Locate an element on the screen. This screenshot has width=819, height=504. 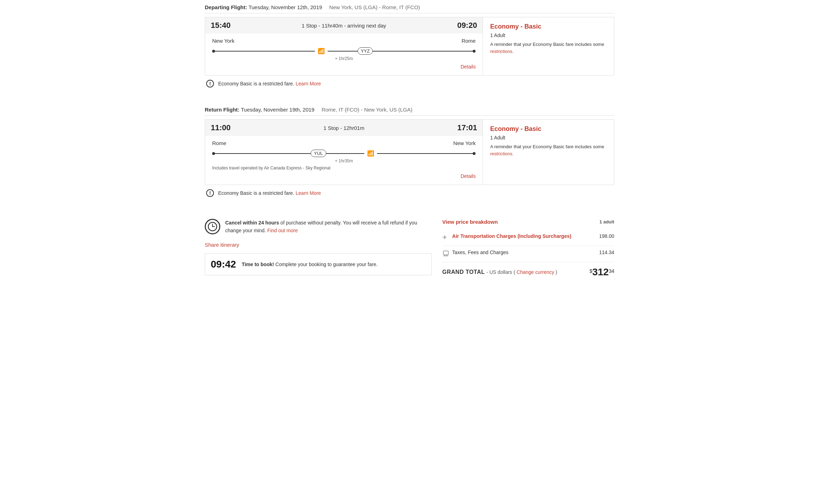
return-stop-badge: YUL is located at coordinates (318, 153).